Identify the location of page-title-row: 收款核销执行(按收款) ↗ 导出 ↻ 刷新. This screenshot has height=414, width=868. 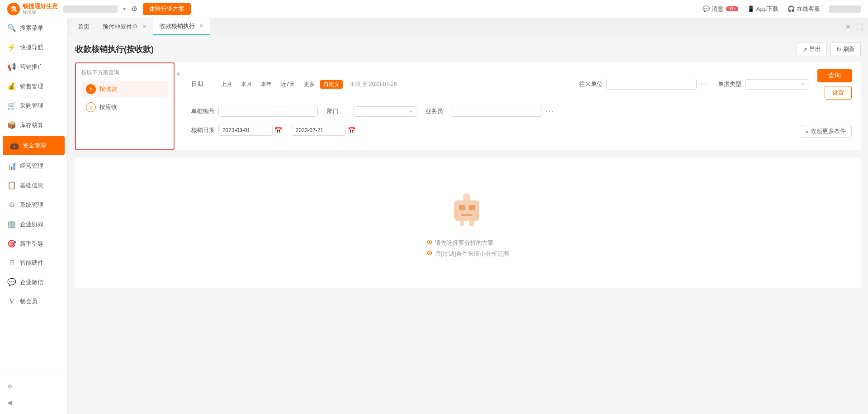
(468, 49).